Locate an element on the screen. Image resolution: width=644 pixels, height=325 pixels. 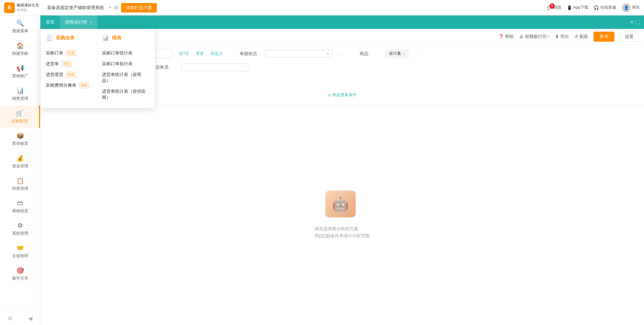
menu-inbound-stat-supplier: 进货单统计表（按供应商） is located at coordinates (126, 94).